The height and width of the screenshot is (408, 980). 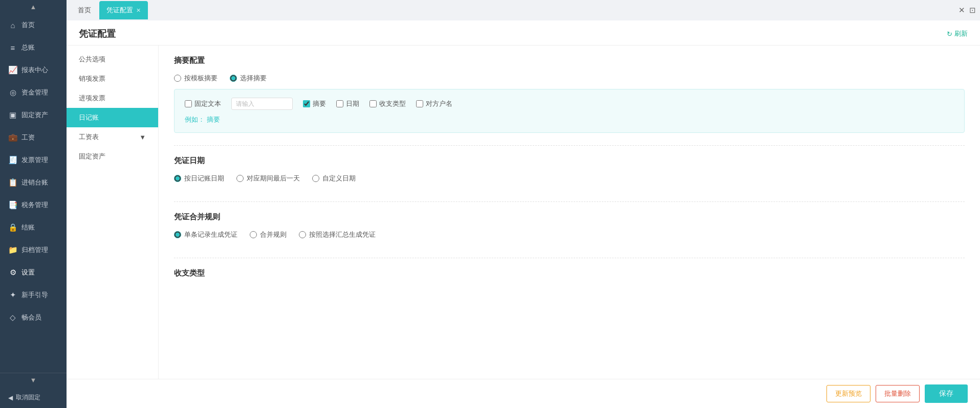 I want to click on tab-home: 首页, so click(x=84, y=10).